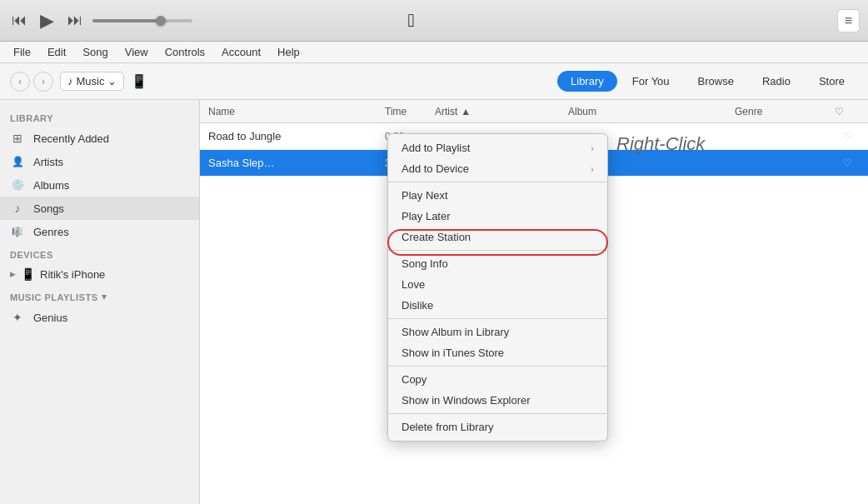 The height and width of the screenshot is (504, 868). I want to click on device-icon: 📱, so click(139, 82).